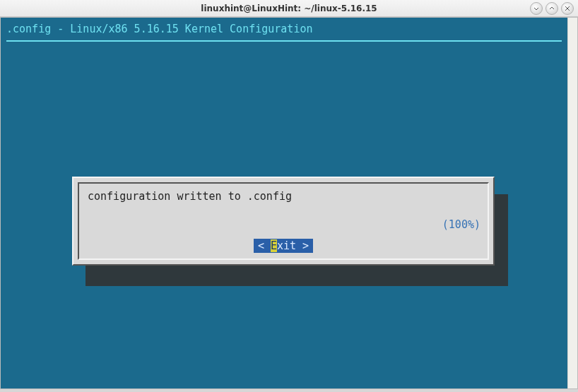 This screenshot has width=578, height=392. I want to click on exit-button: < Exit >, so click(283, 246).